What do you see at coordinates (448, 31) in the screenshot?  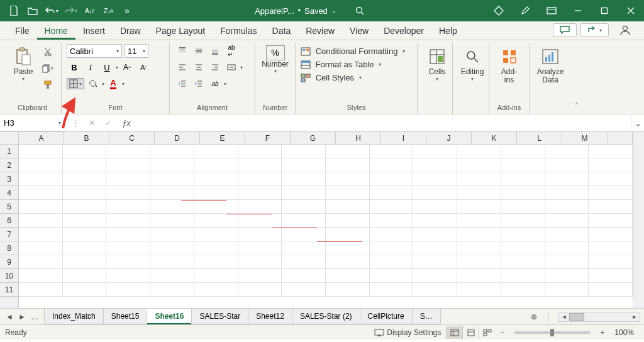 I see `tab-help: Help` at bounding box center [448, 31].